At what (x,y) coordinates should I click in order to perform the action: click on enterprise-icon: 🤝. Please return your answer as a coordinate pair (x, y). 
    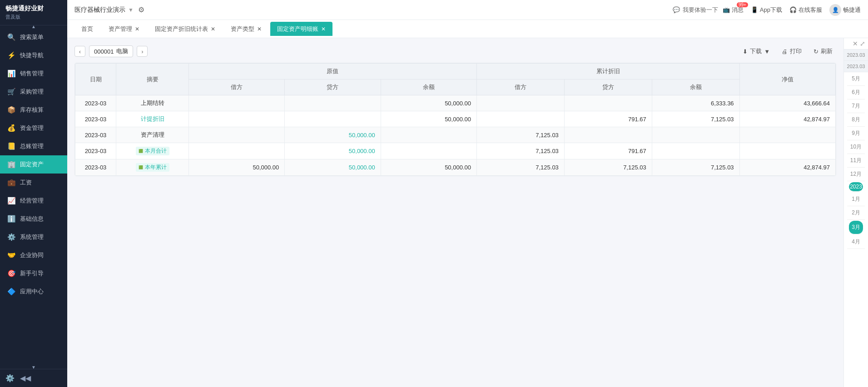
    Looking at the image, I should click on (11, 255).